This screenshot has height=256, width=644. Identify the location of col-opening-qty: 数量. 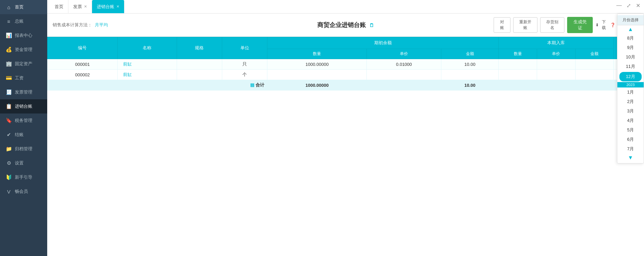
(317, 54).